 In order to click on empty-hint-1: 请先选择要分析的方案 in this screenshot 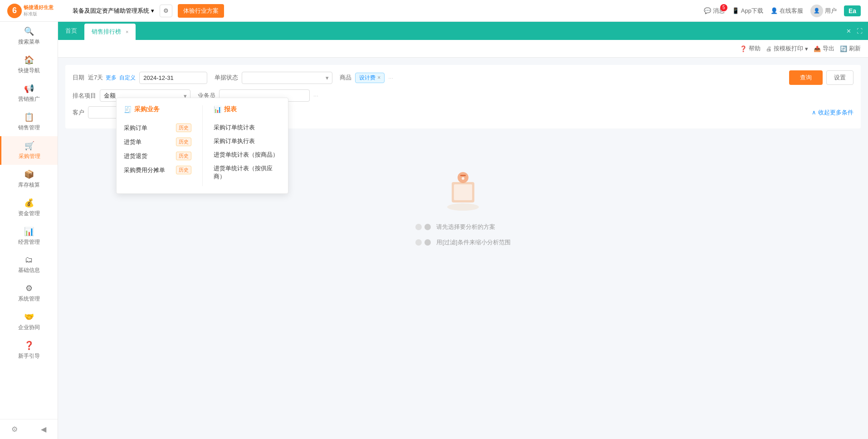, I will do `click(463, 227)`.